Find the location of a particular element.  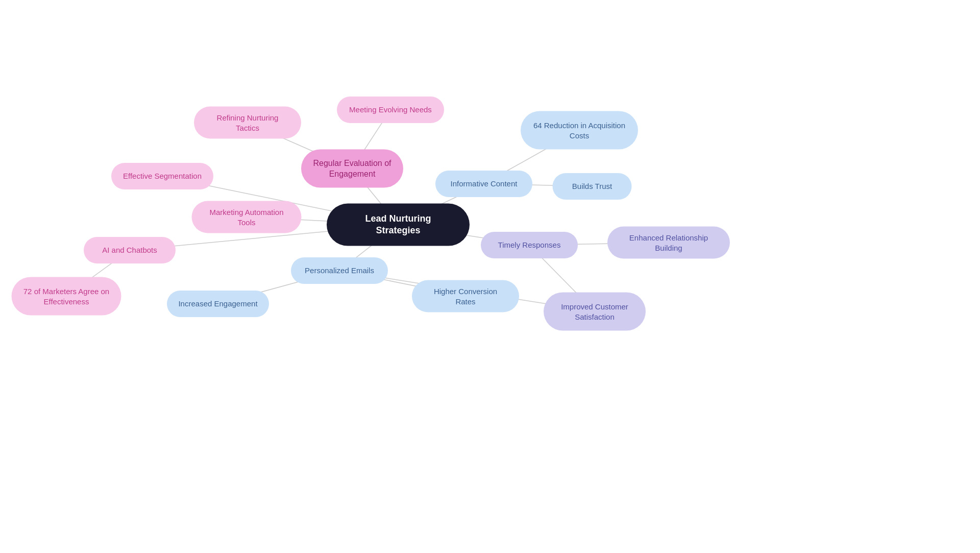

node-enhanced-relationship: Enhanced Relationship Building is located at coordinates (669, 243).